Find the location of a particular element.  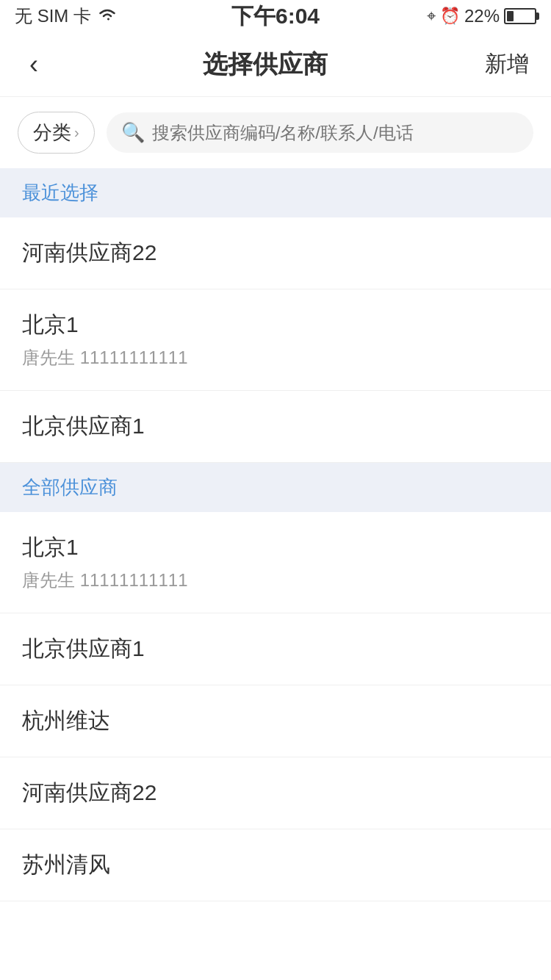

section-header-1: 全部供应商 is located at coordinates (276, 488).